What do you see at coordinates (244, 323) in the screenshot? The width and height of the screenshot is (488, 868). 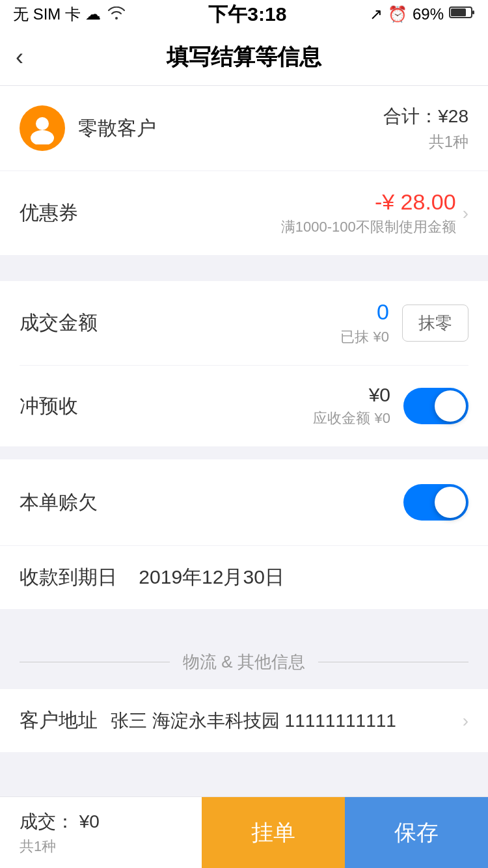 I see `transaction-amount-row: 成交金额 0 已抹 ¥0 抹零` at bounding box center [244, 323].